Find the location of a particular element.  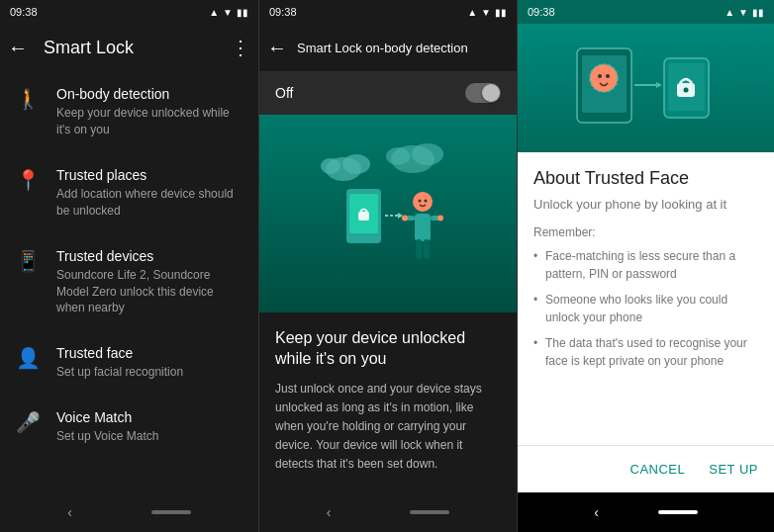

menu-item-on-body: 🚶 On-body detection Keep your device unl… is located at coordinates (129, 112).